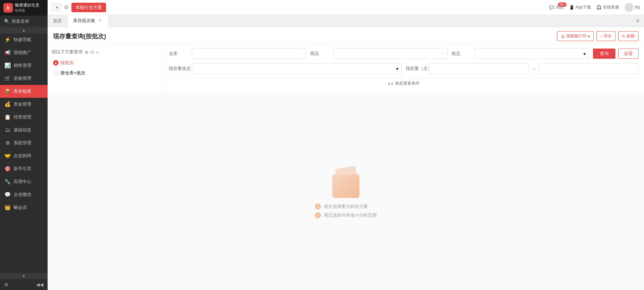  What do you see at coordinates (616, 54) in the screenshot?
I see `filter-actions: 查询 设置` at bounding box center [616, 54].